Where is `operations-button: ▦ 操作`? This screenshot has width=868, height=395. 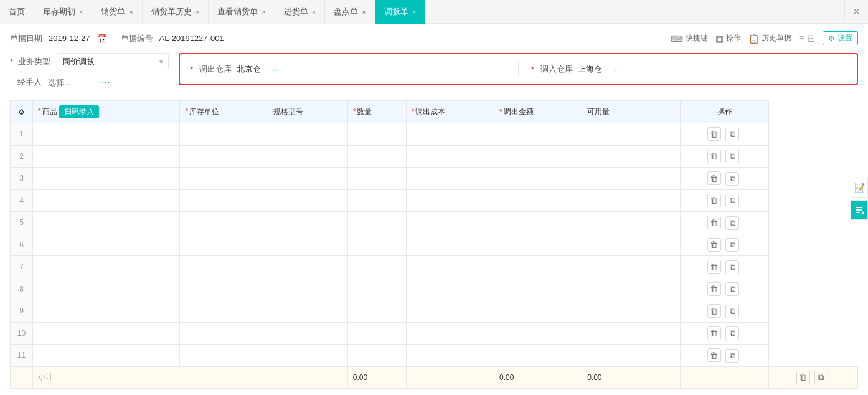
operations-button: ▦ 操作 is located at coordinates (729, 39).